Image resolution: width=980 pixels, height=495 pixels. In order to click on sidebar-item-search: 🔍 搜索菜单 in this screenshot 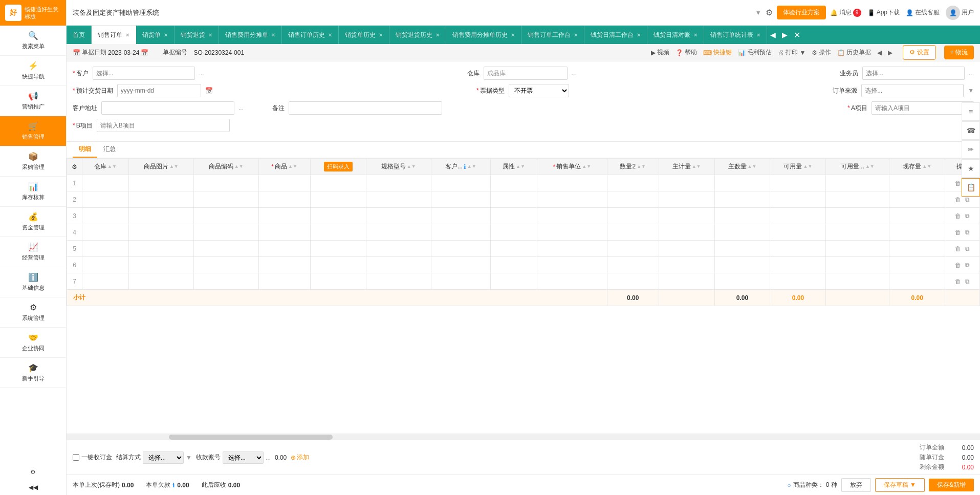, I will do `click(33, 41)`.